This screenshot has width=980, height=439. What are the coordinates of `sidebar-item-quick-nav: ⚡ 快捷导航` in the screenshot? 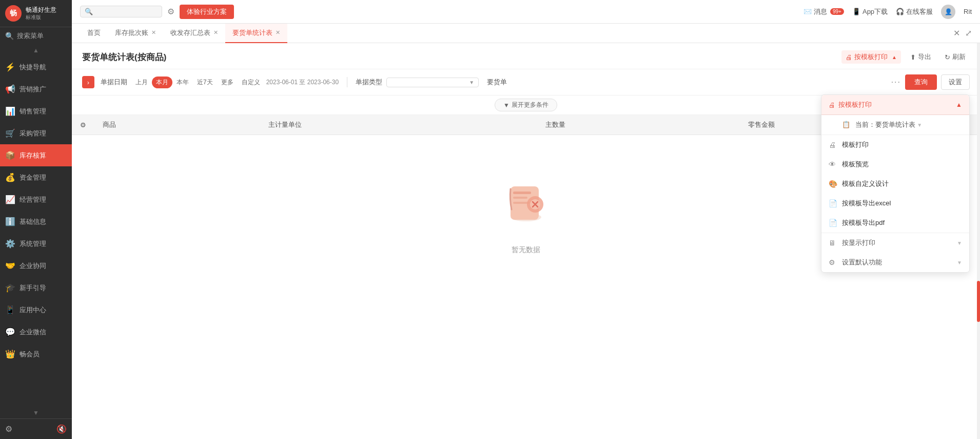 It's located at (36, 67).